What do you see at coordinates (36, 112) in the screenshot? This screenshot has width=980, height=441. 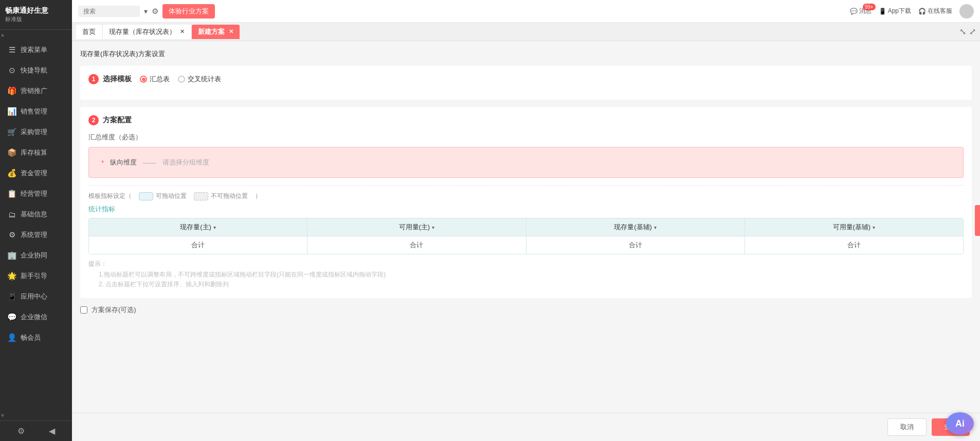 I see `sidebar-item-sales: 📊 销售管理` at bounding box center [36, 112].